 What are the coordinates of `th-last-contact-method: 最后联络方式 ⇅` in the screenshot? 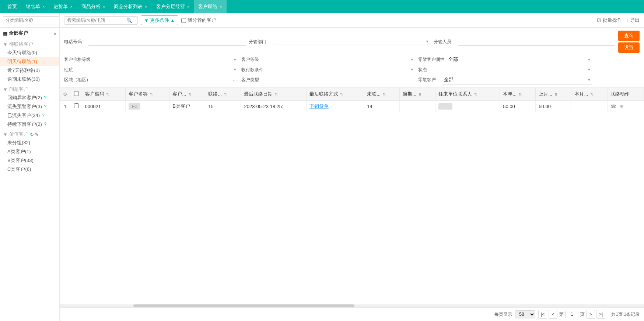 It's located at (335, 94).